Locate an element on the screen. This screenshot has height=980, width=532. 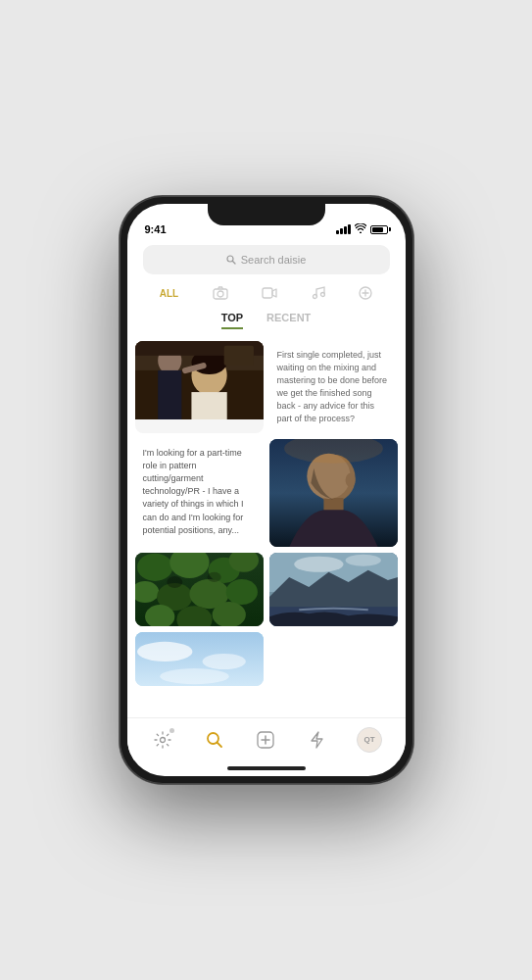
activity-icon is located at coordinates (317, 740).